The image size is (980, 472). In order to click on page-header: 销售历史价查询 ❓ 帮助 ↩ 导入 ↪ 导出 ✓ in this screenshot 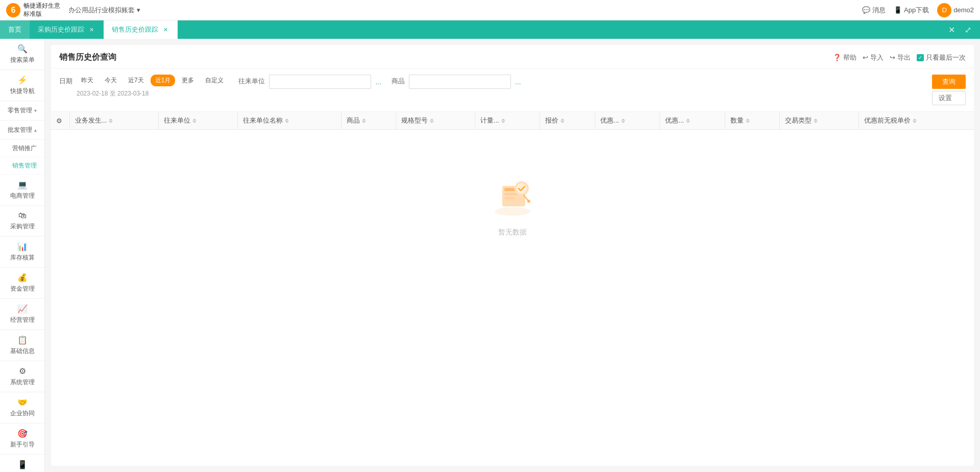, I will do `click(512, 57)`.